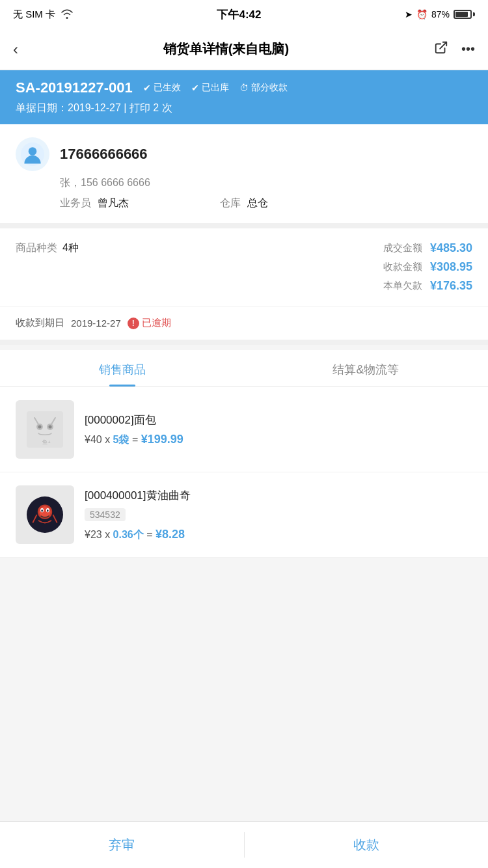  Describe the element at coordinates (135, 440) in the screenshot. I see `price-sep-1: =` at that location.